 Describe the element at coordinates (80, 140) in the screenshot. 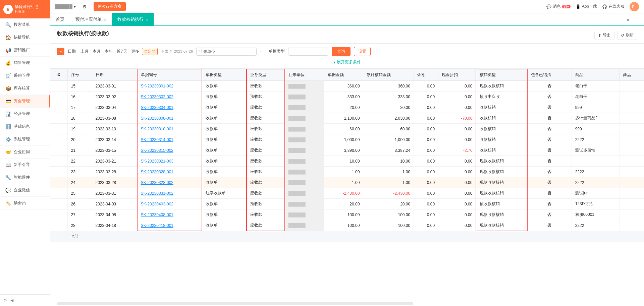

I see `cell-no: 20` at that location.